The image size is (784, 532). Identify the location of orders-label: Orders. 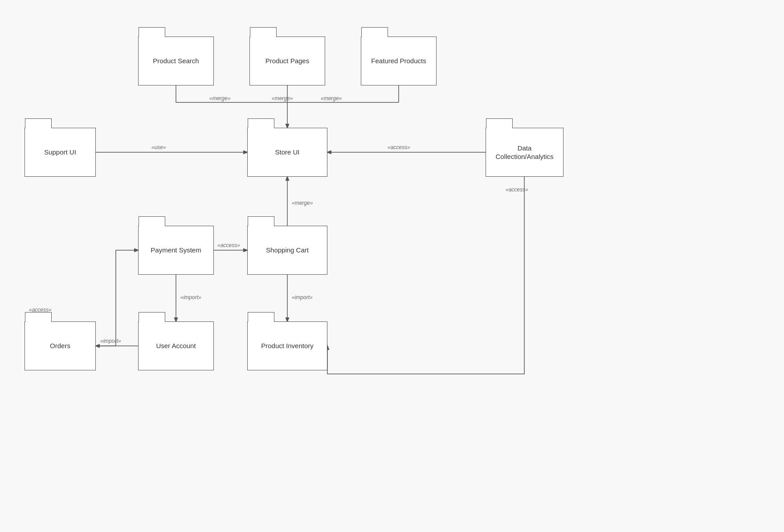
(60, 346).